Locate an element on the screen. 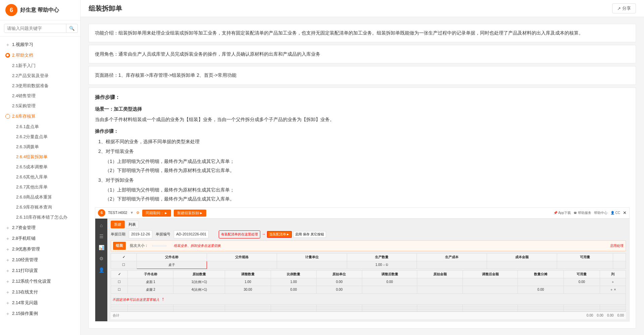 This screenshot has height=335, width=644. ctr7-l is located at coordinates (613, 311).